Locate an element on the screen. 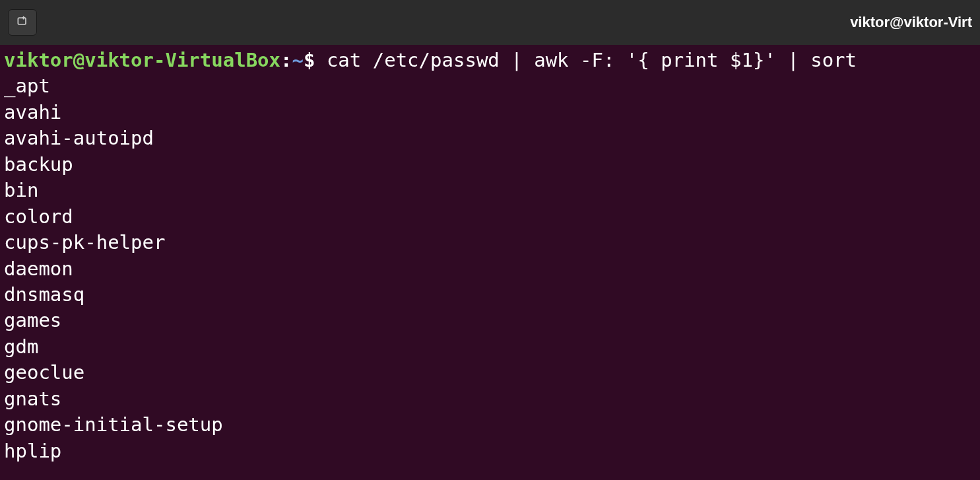 This screenshot has height=480, width=980. output-line: dnsmasq is located at coordinates (490, 294).